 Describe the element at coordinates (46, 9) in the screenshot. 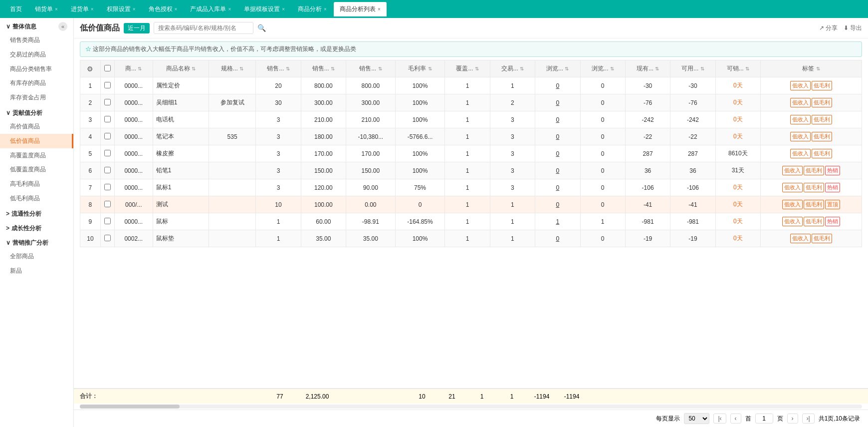

I see `nav-sales: 销货单 ×` at that location.